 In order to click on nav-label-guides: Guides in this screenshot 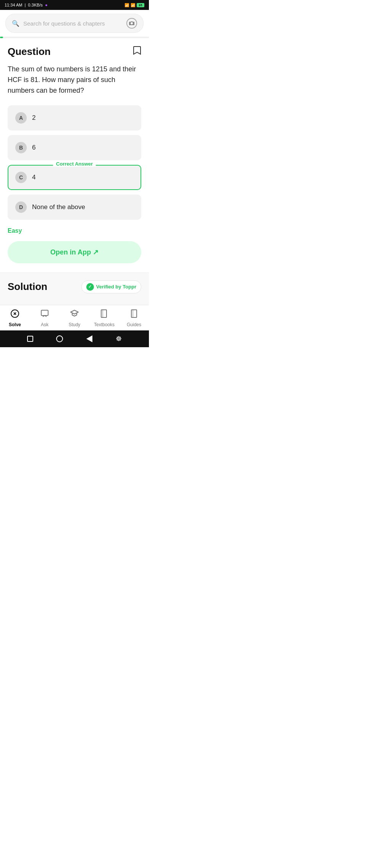, I will do `click(134, 325)`.